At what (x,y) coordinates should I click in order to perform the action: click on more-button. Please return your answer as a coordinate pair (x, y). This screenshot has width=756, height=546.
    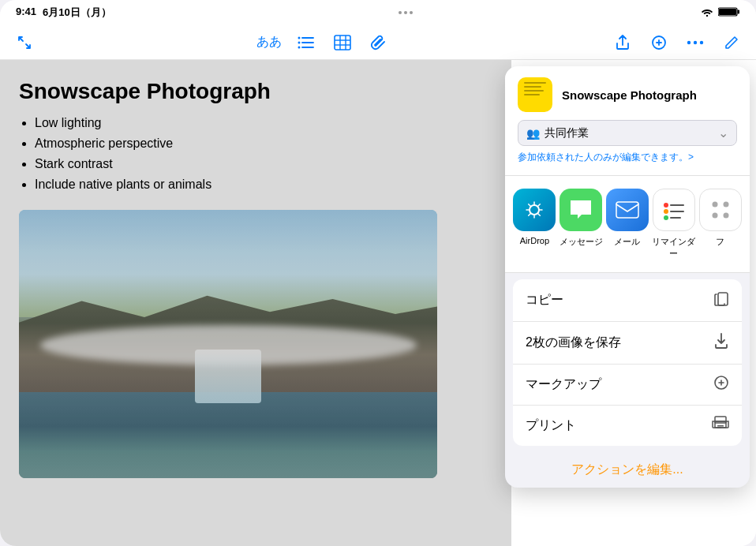
    Looking at the image, I should click on (695, 43).